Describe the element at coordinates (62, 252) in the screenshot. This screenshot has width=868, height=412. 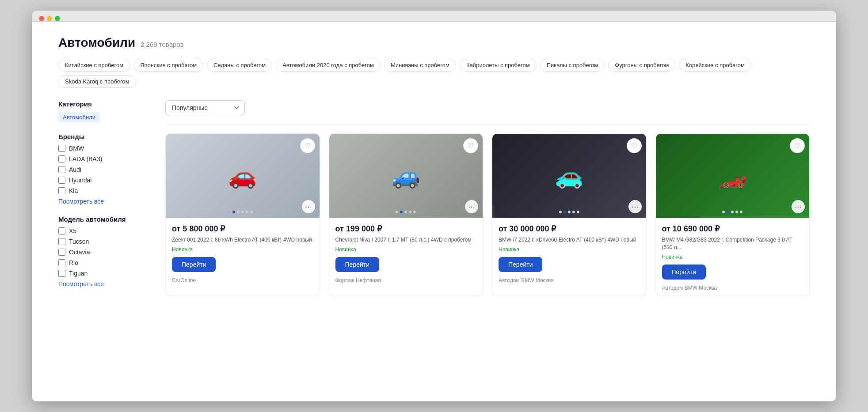
I see `model-Octavia-checkbox` at that location.